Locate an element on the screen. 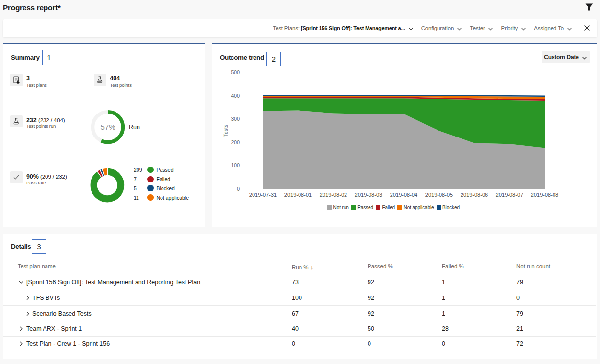 The height and width of the screenshot is (364, 600). svg-text: 100 is located at coordinates (235, 165).